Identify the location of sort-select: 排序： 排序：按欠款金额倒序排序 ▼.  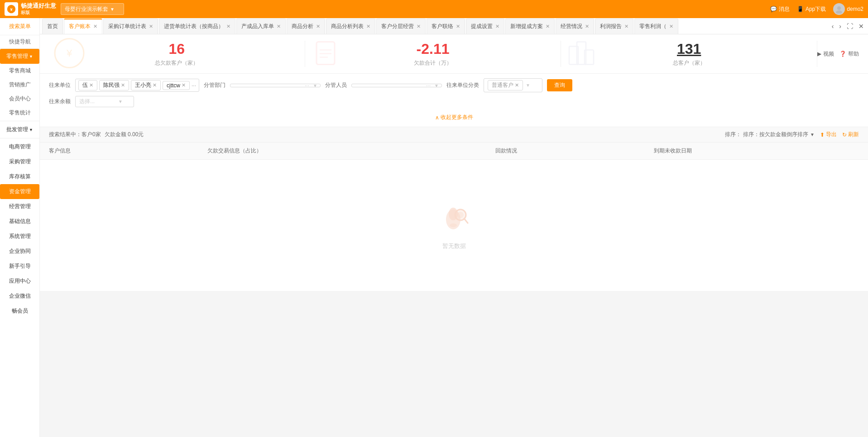
(770, 135).